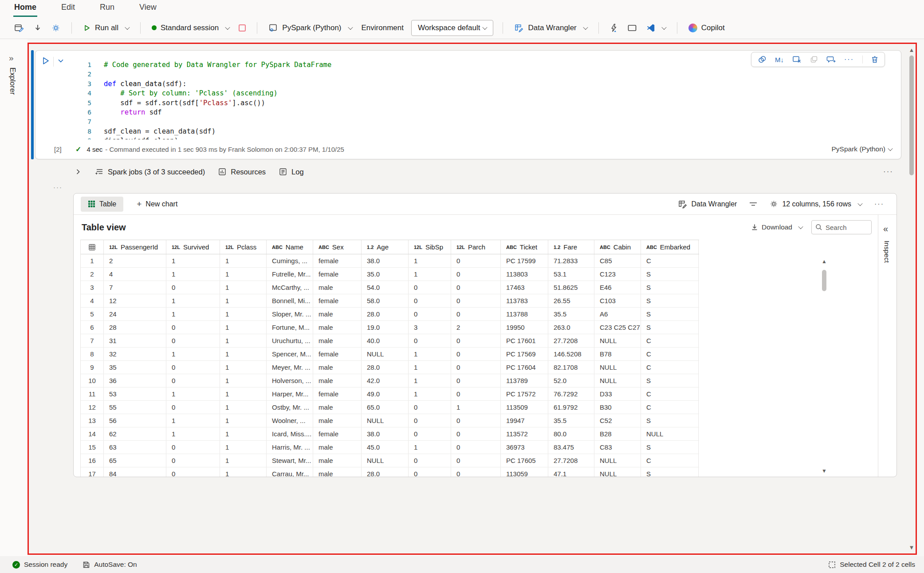 The height and width of the screenshot is (573, 924). What do you see at coordinates (390, 274) in the screenshot?
I see `table-row: 2411Futrelle, Mr...female35.01011380353.…` at bounding box center [390, 274].